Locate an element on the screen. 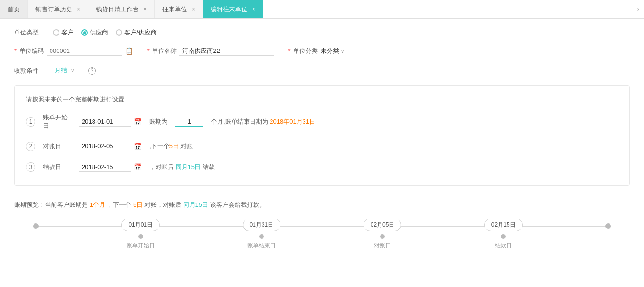 This screenshot has height=287, width=644. period-calendar-icon-3: 📅 is located at coordinates (138, 167).